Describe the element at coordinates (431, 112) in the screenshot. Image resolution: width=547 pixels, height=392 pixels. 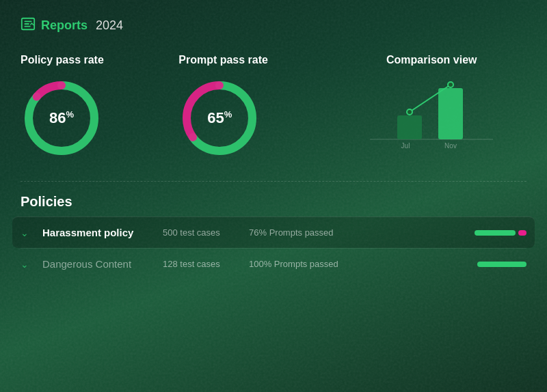
I see `comparison-chart: Jul Nov` at that location.